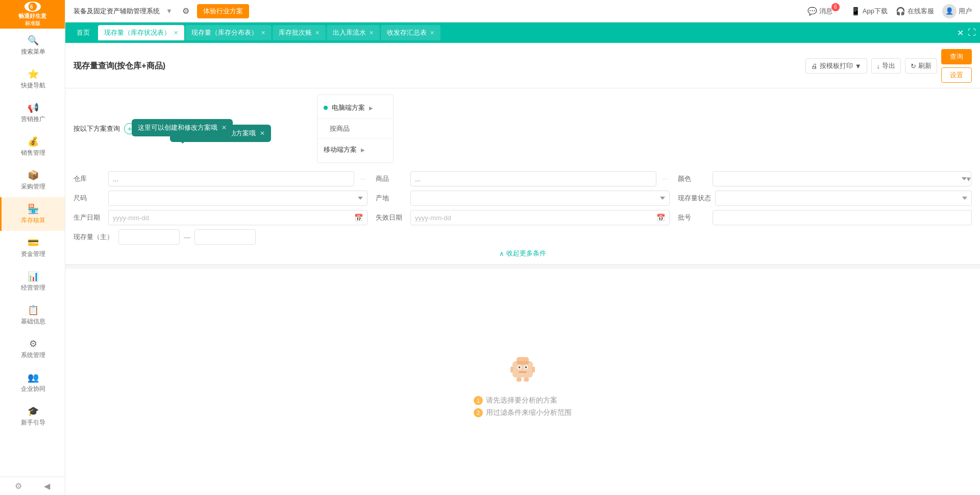  I want to click on finance-icon: 💳, so click(33, 243).